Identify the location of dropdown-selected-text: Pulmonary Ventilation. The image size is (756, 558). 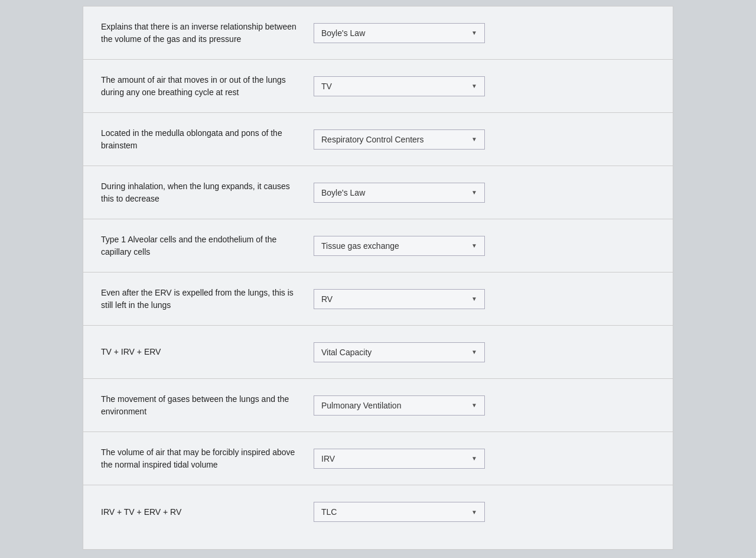
(394, 405).